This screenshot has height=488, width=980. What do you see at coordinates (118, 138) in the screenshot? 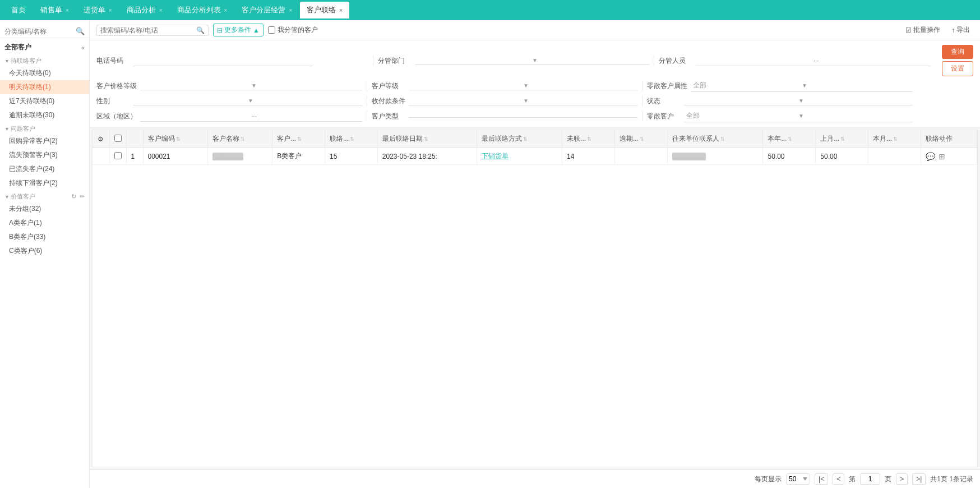
I see `select-all-checkbox` at bounding box center [118, 138].